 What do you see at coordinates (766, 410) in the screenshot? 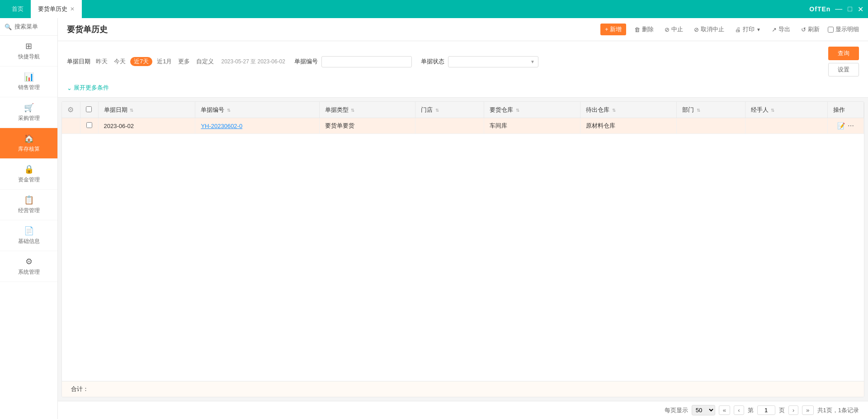
I see `page-input` at bounding box center [766, 410].